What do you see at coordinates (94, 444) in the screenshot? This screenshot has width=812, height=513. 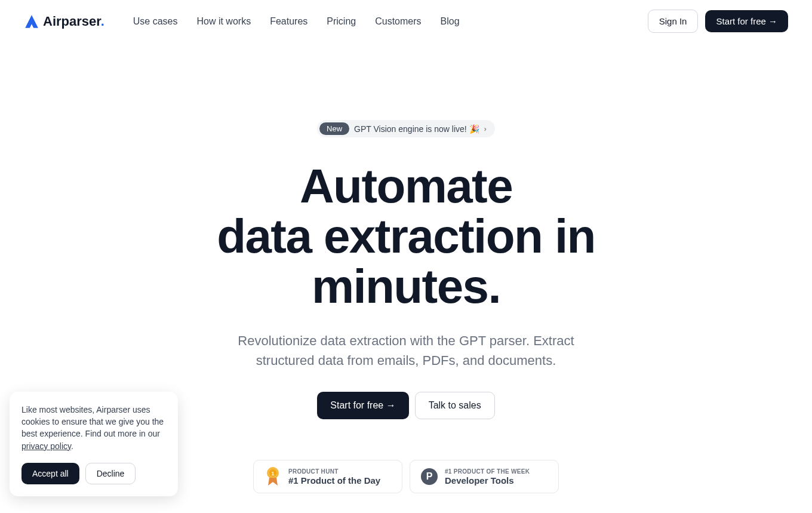 I see `cookie-banner: Like most websites, Airparser uses cooki…` at bounding box center [94, 444].